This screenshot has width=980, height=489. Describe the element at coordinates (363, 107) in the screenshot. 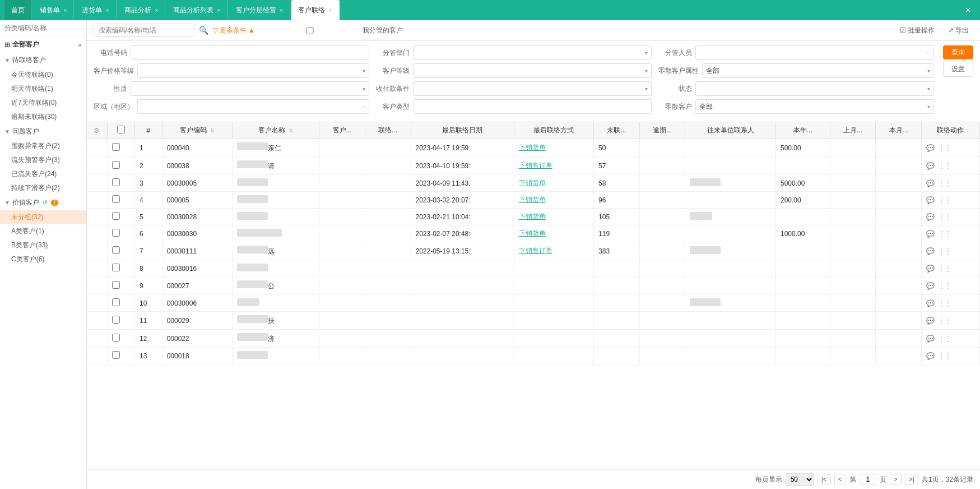

I see `region-dots-icon: ···` at that location.